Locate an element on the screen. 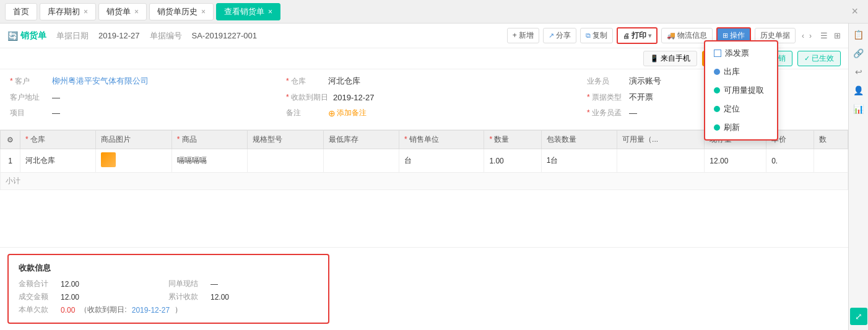 This screenshot has width=868, height=330. date-value: 2019-12-27 is located at coordinates (119, 36).